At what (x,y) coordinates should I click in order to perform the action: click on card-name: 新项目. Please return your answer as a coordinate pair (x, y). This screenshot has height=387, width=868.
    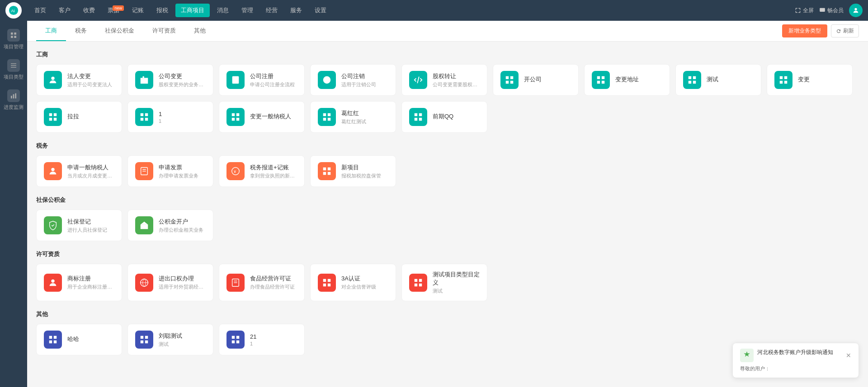
    Looking at the image, I should click on (365, 168).